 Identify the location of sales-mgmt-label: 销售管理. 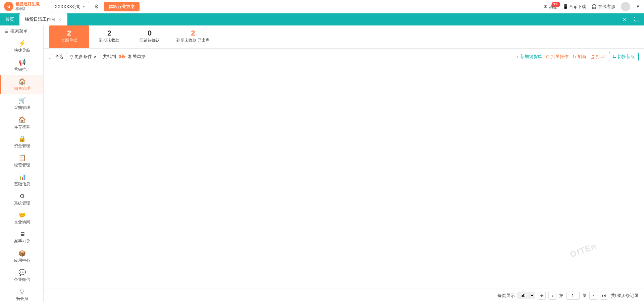
(22, 88).